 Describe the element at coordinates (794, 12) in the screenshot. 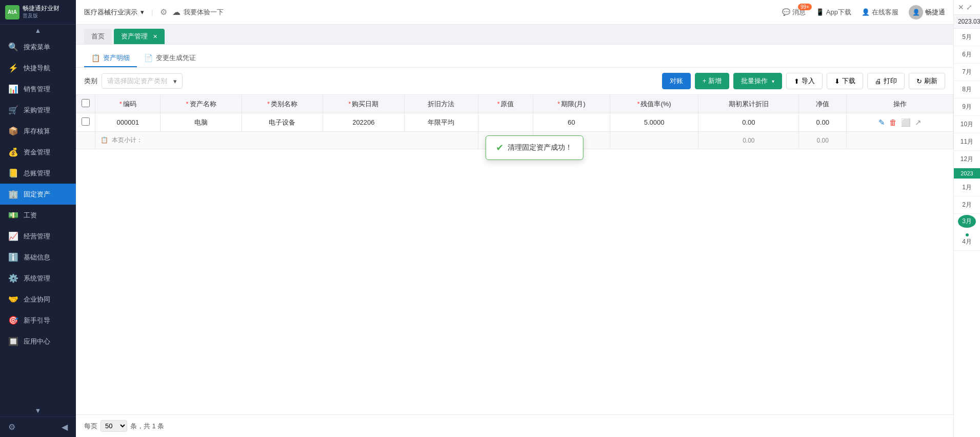

I see `message-button: 💬 消息 99+` at that location.